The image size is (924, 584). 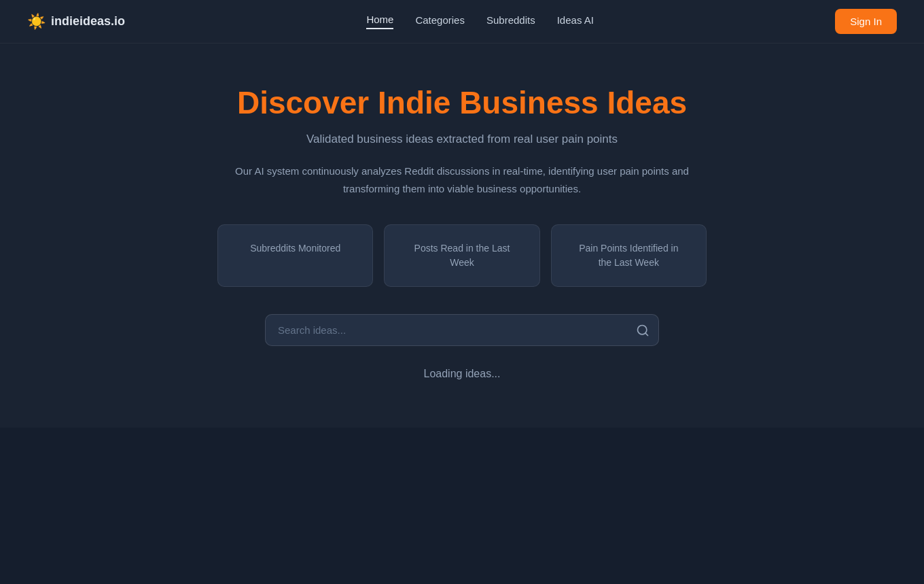 I want to click on stat-card-subreddits: Subreddits Monitored, so click(x=295, y=256).